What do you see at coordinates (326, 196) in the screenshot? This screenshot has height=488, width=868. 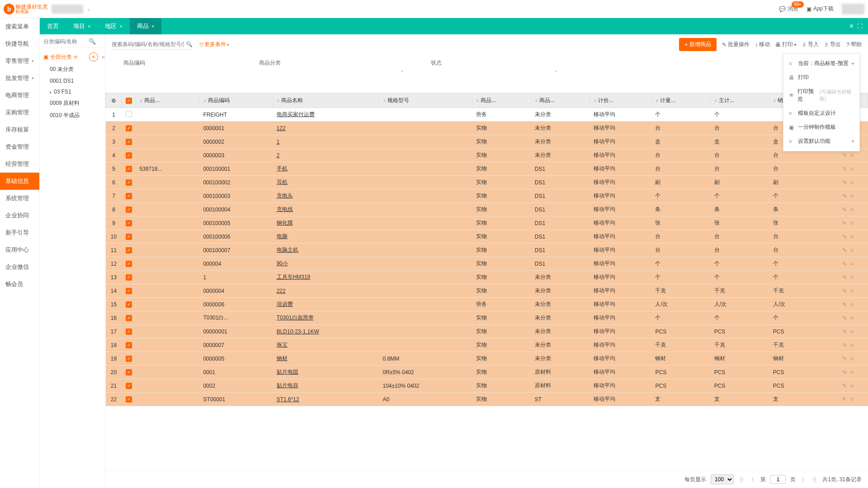 I see `cell-name: 充电头` at bounding box center [326, 196].